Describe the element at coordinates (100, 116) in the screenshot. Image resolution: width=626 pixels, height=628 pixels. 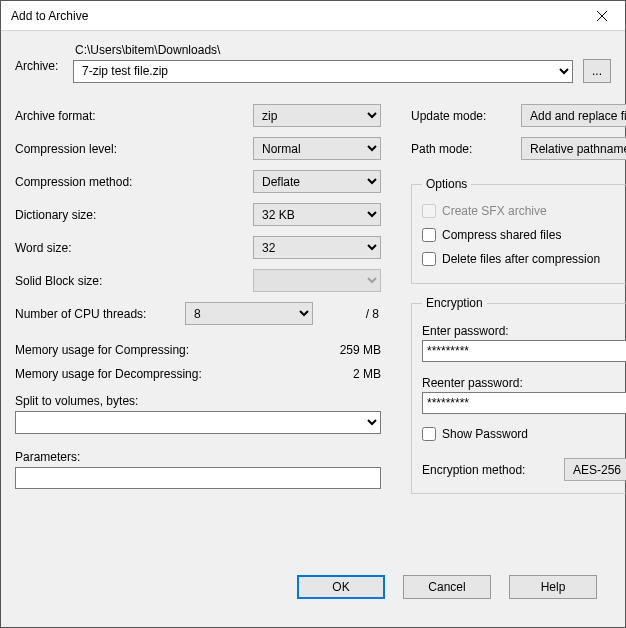
I see `archive-format-label: Archive format:` at that location.